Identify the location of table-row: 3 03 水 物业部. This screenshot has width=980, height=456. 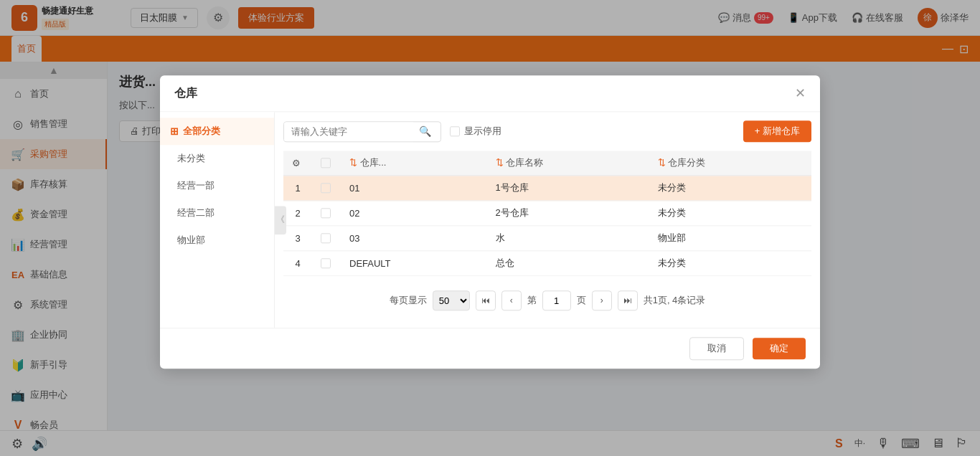
(547, 238).